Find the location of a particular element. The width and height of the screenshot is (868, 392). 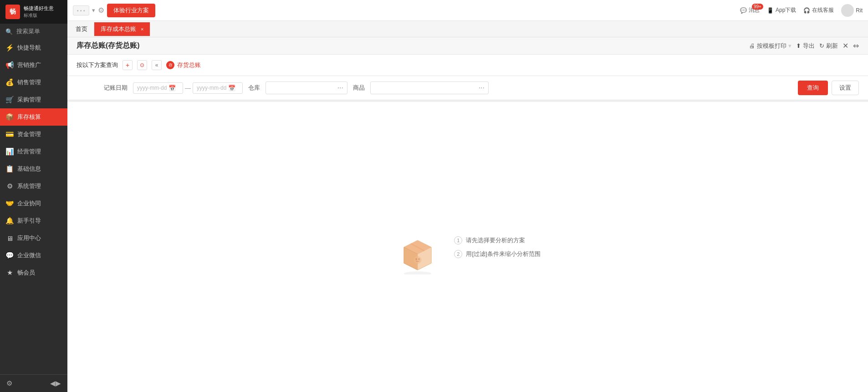

page-header: 库存总账(存货总账) 🖨 按模板打印 ▾ ⬆ 导出 ↻ 刷新 is located at coordinates (468, 46).